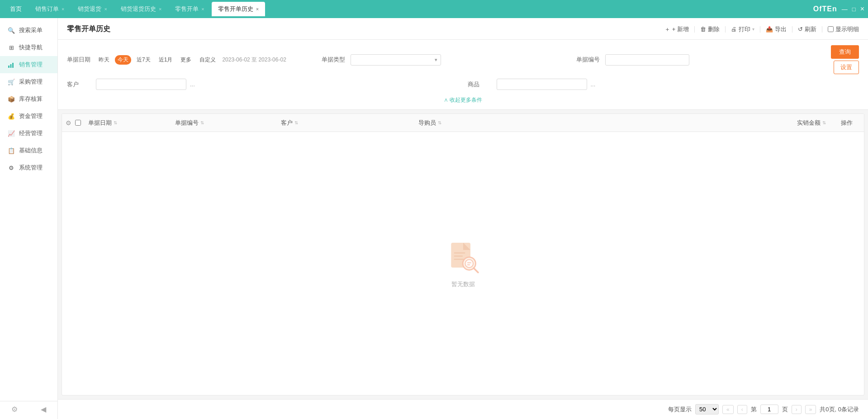  Describe the element at coordinates (78, 123) in the screenshot. I see `select-all-checkbox` at that location.